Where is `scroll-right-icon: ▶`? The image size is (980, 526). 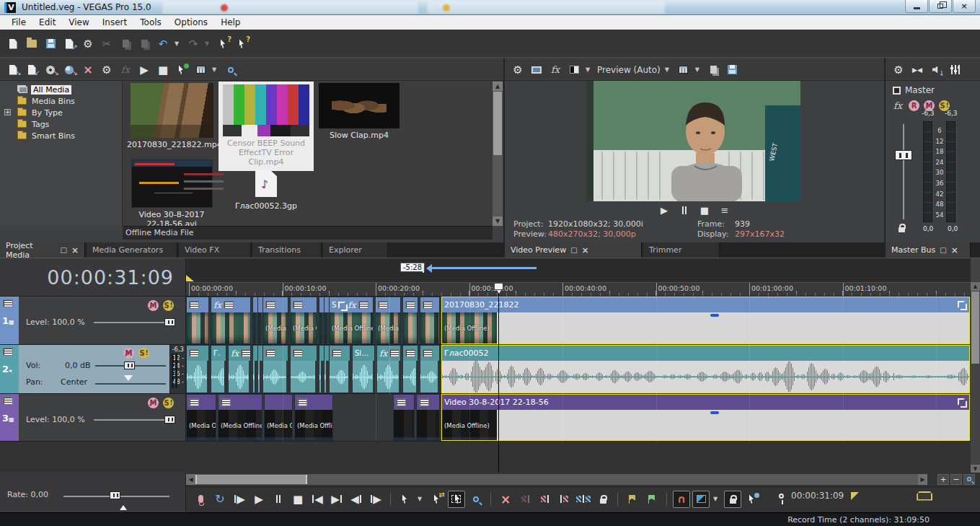
scroll-right-icon: ▶ is located at coordinates (923, 479).